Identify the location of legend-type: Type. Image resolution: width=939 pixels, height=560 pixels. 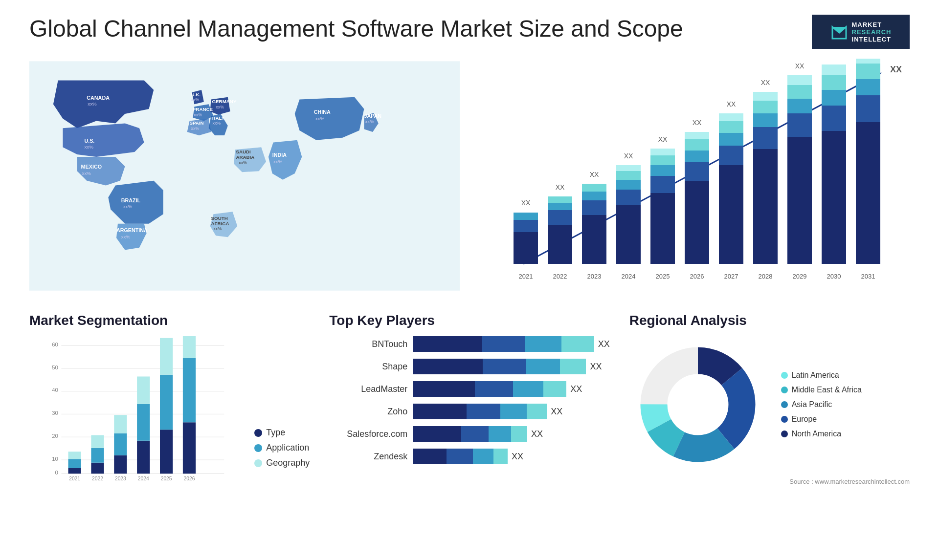
(282, 433).